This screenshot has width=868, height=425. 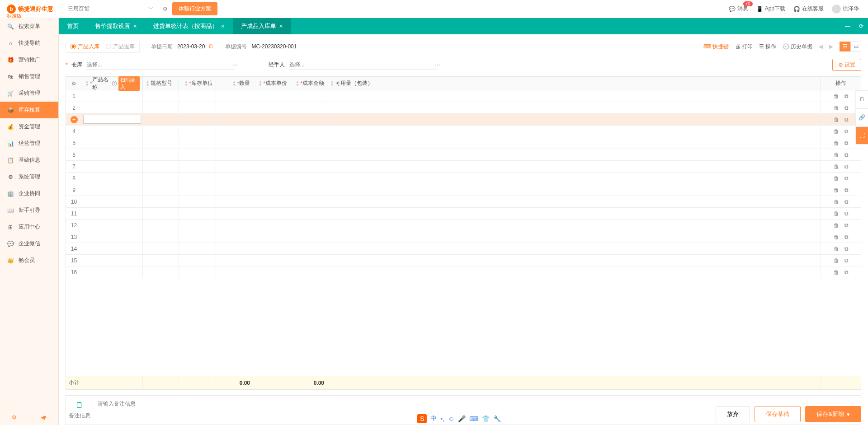 What do you see at coordinates (165, 9) in the screenshot?
I see `gear-icon: ⚙` at bounding box center [165, 9].